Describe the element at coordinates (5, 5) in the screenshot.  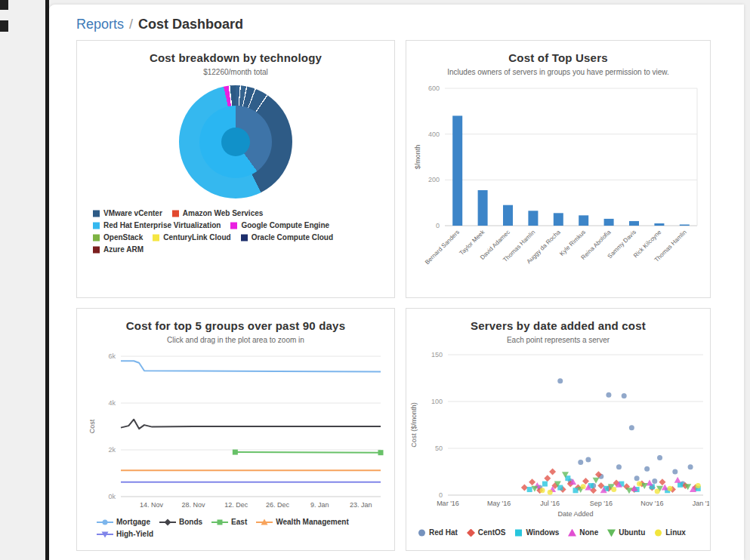
I see `window-artifact` at that location.